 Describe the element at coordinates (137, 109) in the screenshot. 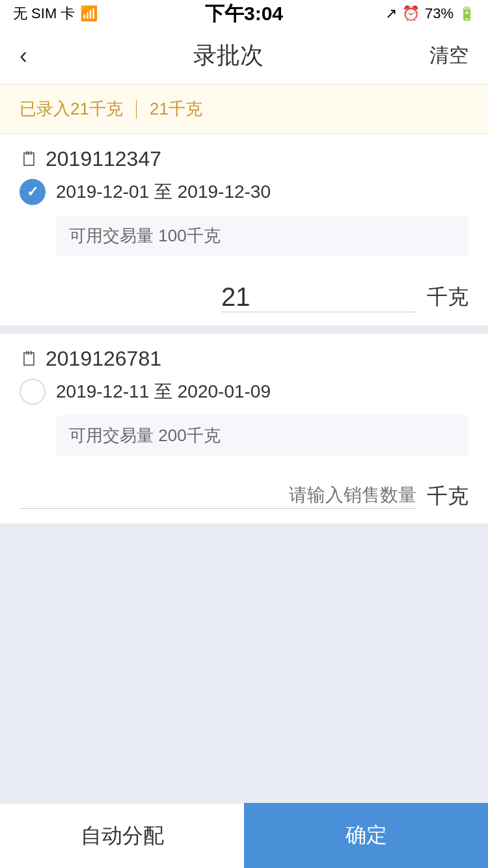

I see `summary-divider` at that location.